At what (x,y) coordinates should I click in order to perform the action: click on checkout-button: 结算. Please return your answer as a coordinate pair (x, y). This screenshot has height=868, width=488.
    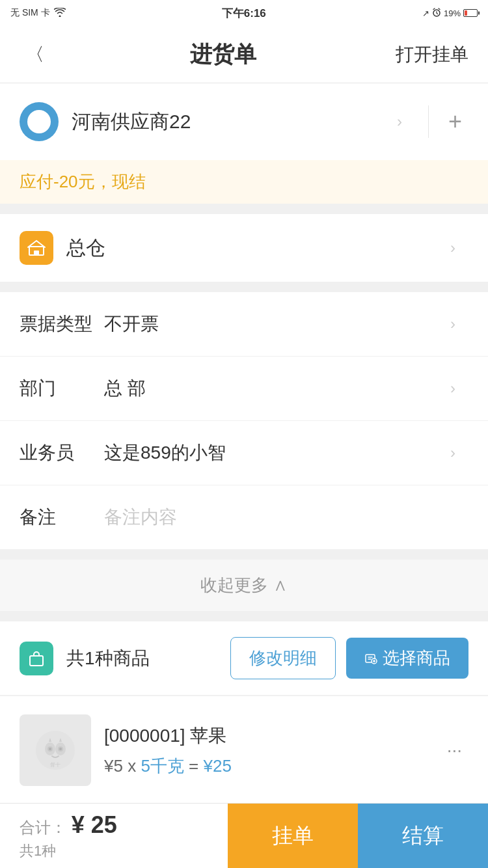
    Looking at the image, I should click on (423, 836).